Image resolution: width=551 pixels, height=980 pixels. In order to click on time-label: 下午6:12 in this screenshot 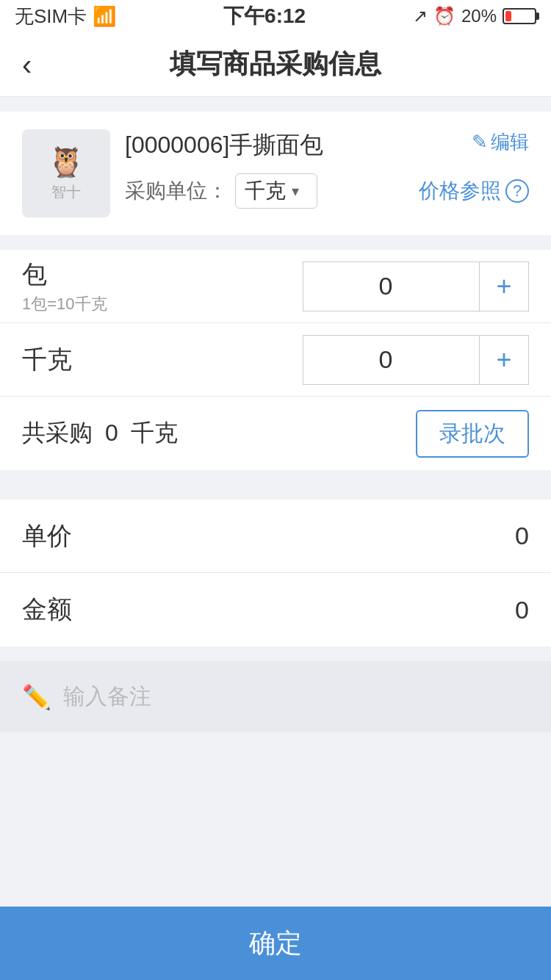, I will do `click(264, 16)`.